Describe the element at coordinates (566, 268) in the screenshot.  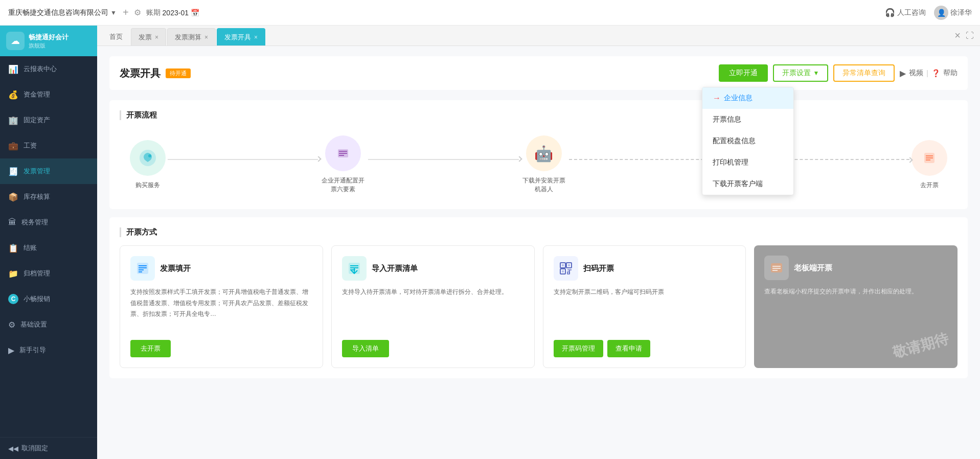
I see `scan-invoice-icon` at that location.